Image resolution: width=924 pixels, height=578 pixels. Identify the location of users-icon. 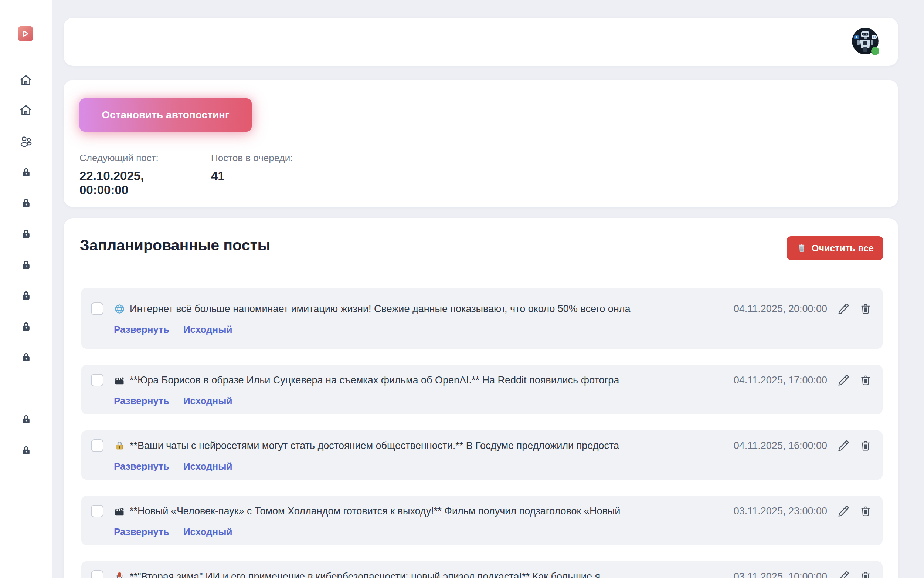
(26, 141).